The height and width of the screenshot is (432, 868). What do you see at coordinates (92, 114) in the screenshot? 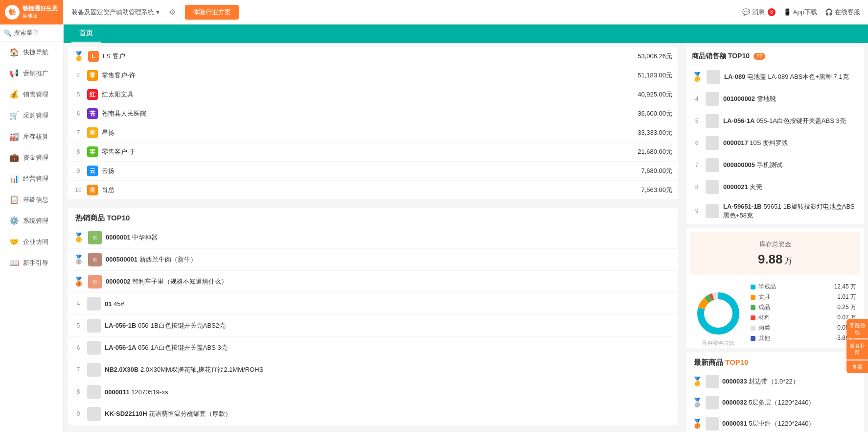
I see `customer-badge: 苍` at bounding box center [92, 114].